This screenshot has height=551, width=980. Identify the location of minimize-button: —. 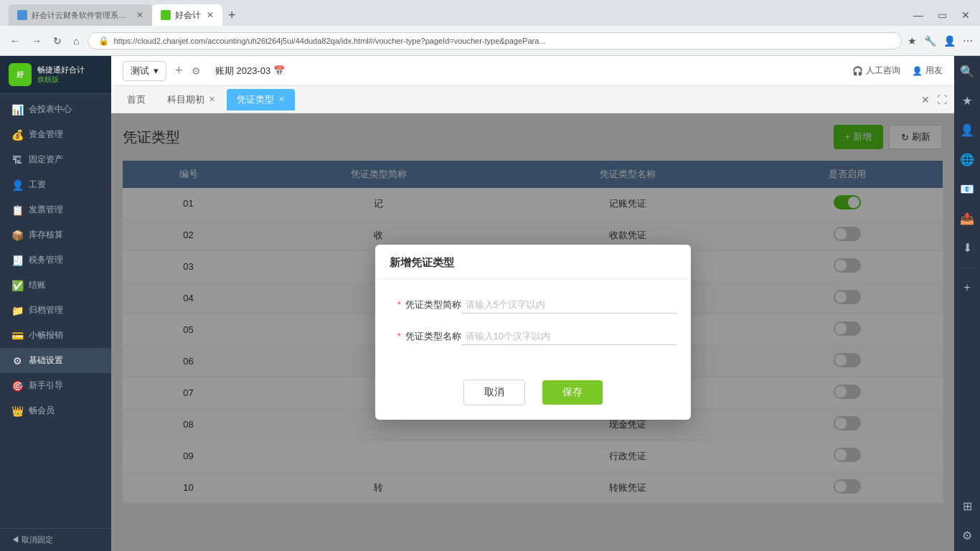
(918, 15).